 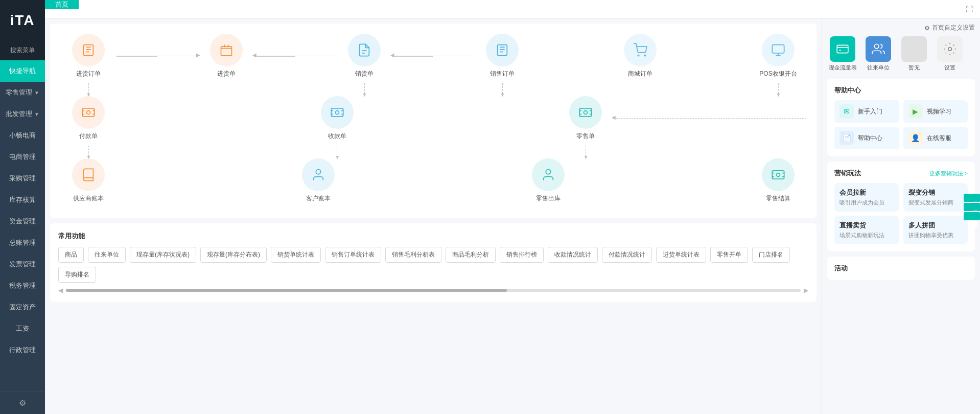 What do you see at coordinates (901, 206) in the screenshot?
I see `marketing-section: 营销玩法 更多营销玩法 > 会员拉新 吸引用户成为会员 裂变分销 裂变式发展分销…` at bounding box center [901, 206].